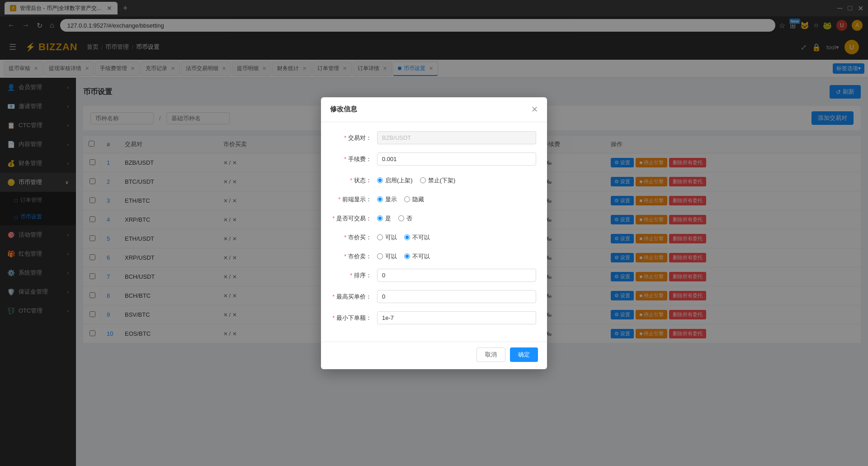 The image size is (868, 466). What do you see at coordinates (391, 257) in the screenshot?
I see `market-sell-yes-label: 可以` at bounding box center [391, 257].